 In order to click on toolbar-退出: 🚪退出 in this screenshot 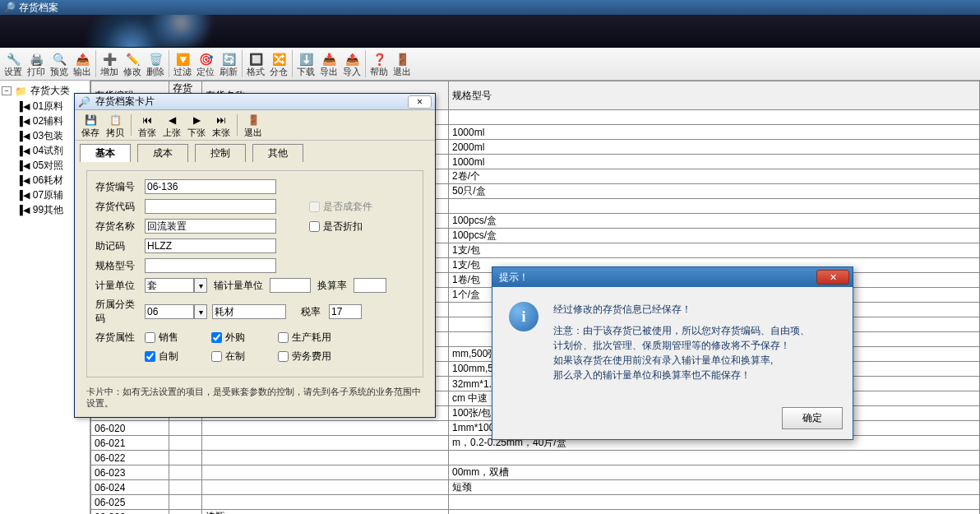, I will do `click(402, 64)`.